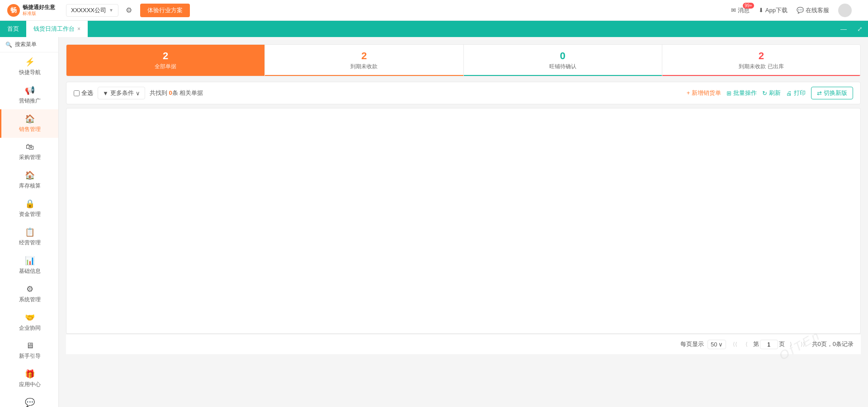 The image size is (868, 407). Describe the element at coordinates (747, 344) in the screenshot. I see `prev-page-button: ⟨` at that location.